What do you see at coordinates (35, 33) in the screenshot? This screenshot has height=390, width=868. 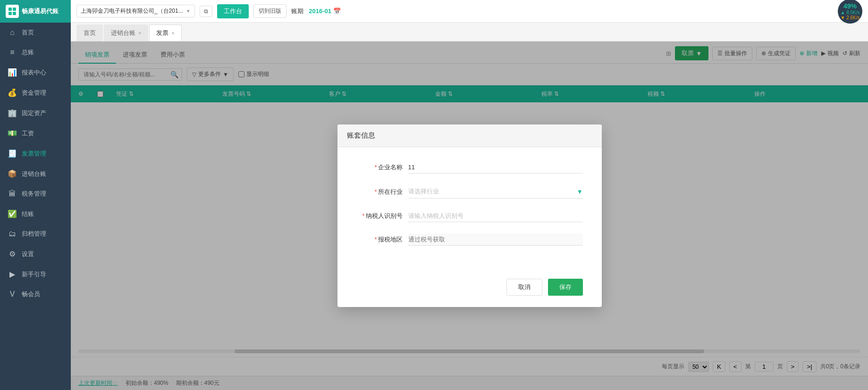 I see `sidebar-item-home: ⌂ 首页` at bounding box center [35, 33].